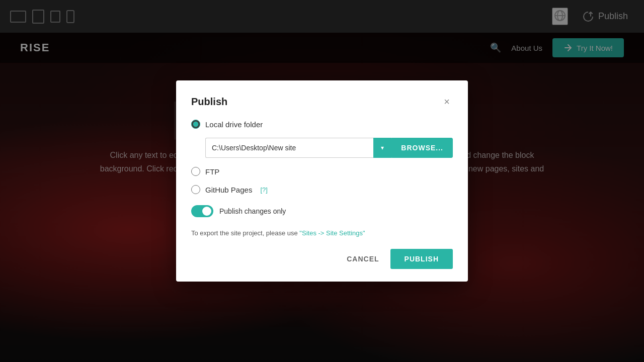 Image resolution: width=644 pixels, height=362 pixels. Describe the element at coordinates (382, 148) in the screenshot. I see `dropdown-arrow: ▾` at that location.